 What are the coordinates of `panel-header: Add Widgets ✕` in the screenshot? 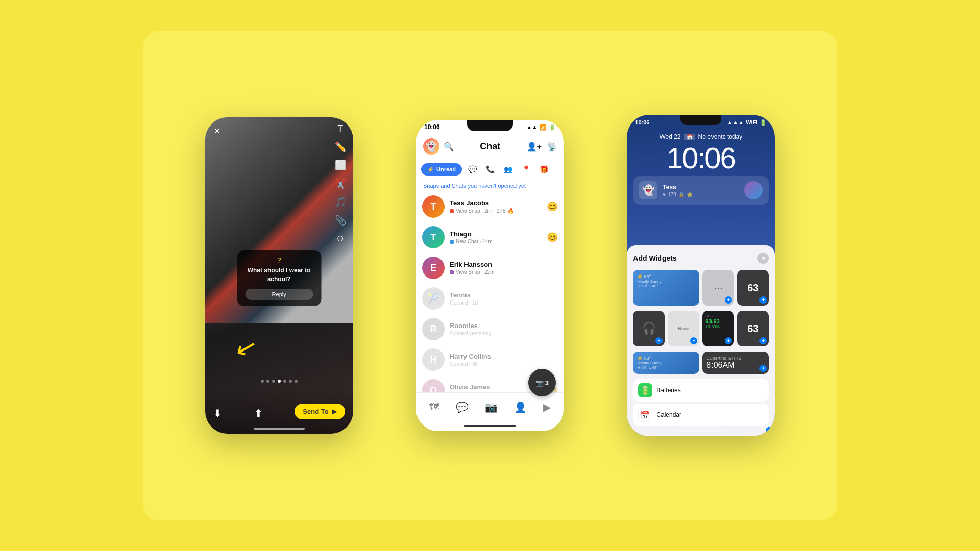 It's located at (701, 258).